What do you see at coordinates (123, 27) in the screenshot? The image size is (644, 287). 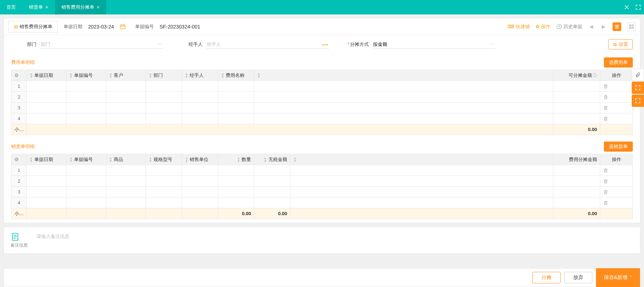 I see `calendar-icon` at bounding box center [123, 27].